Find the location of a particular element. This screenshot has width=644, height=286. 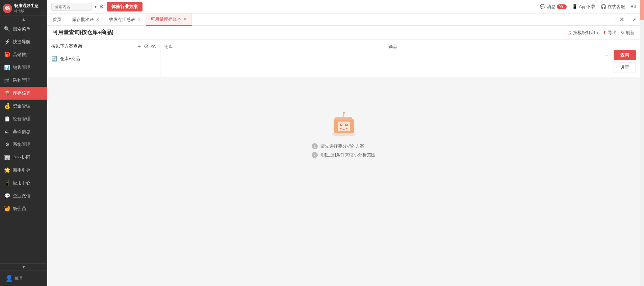

wechat-icon: 💬 is located at coordinates (7, 196).